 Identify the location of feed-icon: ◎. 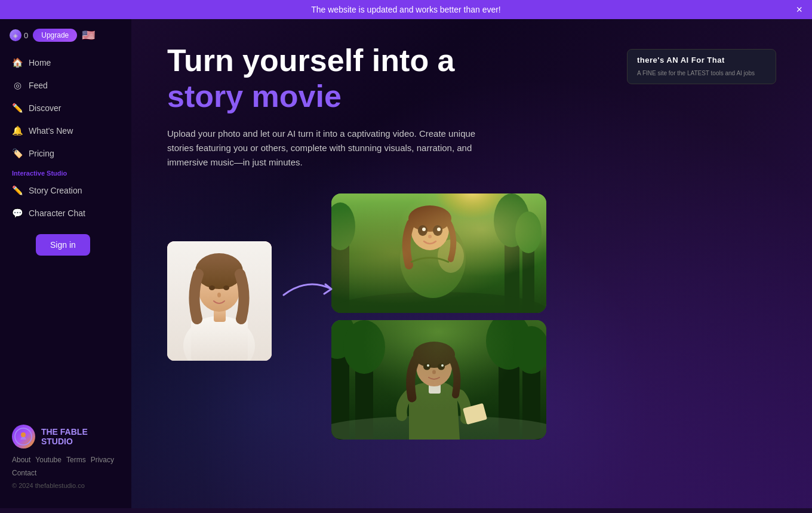
(17, 85).